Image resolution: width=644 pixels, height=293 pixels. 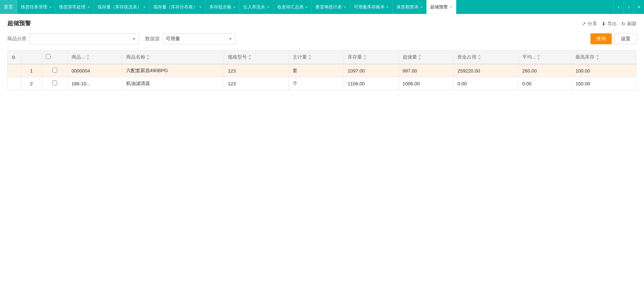 What do you see at coordinates (120, 7) in the screenshot?
I see `nav-label-stock-status: 现存量（库存状况表）` at bounding box center [120, 7].